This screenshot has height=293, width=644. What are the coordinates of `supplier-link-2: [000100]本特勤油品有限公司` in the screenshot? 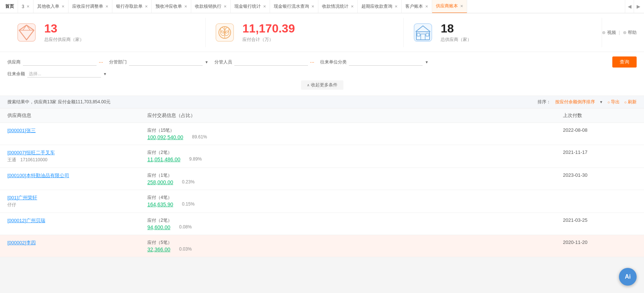 It's located at (77, 176).